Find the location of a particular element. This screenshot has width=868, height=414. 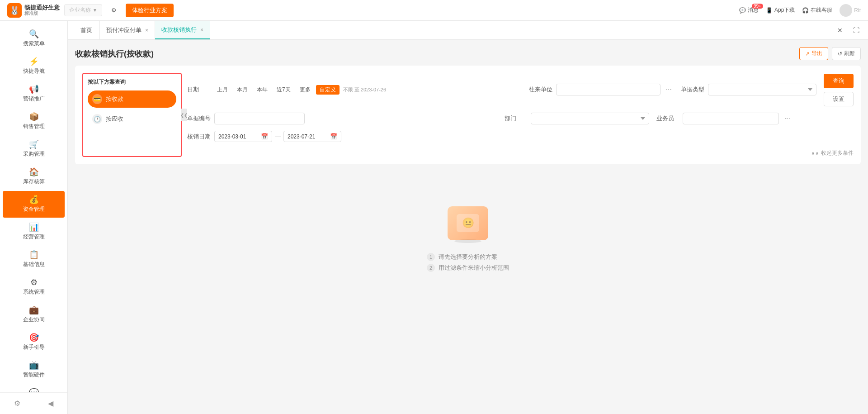

filter-dept-field: 部门 is located at coordinates (577, 119).